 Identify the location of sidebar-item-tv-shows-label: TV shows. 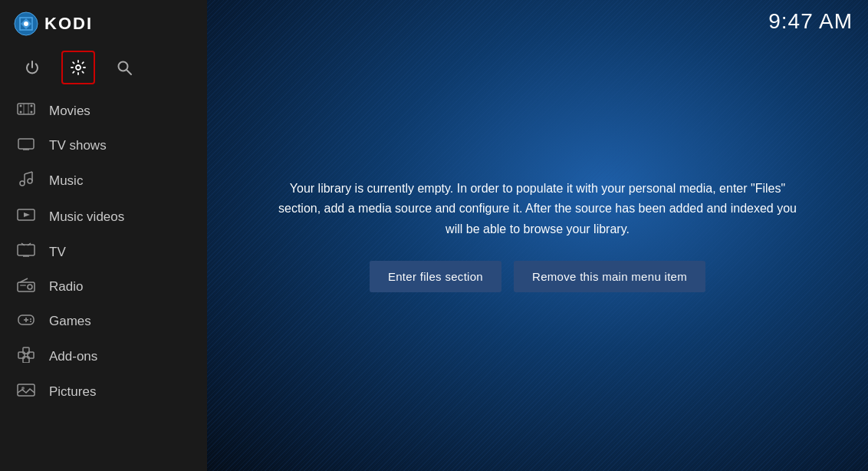
(78, 146).